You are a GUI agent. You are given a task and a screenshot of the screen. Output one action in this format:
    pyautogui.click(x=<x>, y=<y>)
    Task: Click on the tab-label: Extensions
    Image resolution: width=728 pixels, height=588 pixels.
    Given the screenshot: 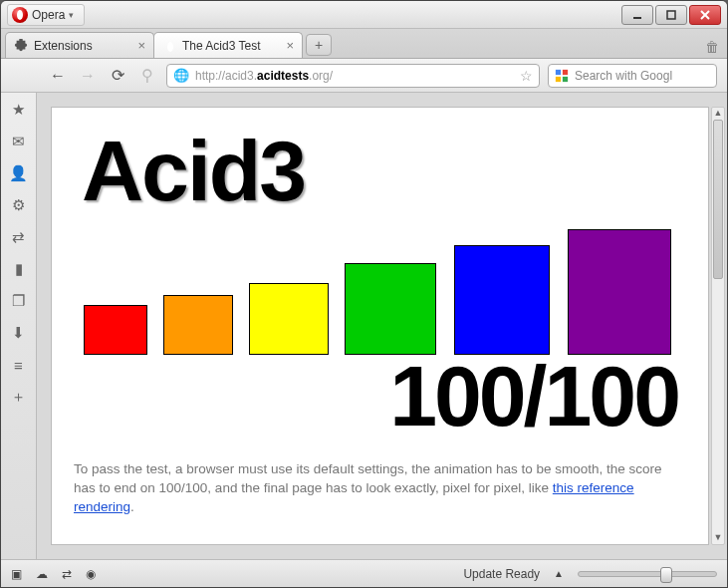 What is the action you would take?
    pyautogui.click(x=83, y=46)
    